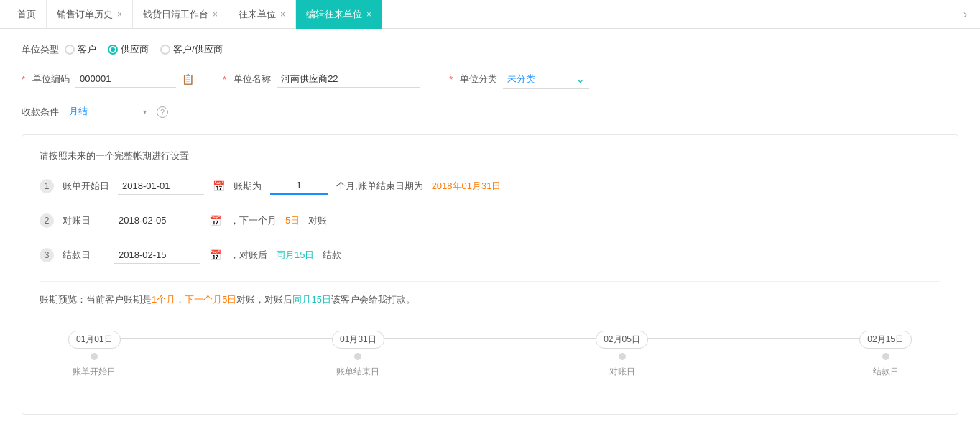 The width and height of the screenshot is (980, 437). What do you see at coordinates (519, 79) in the screenshot?
I see `unit-category-group: * 单位分类 未分类 ⌄` at bounding box center [519, 79].